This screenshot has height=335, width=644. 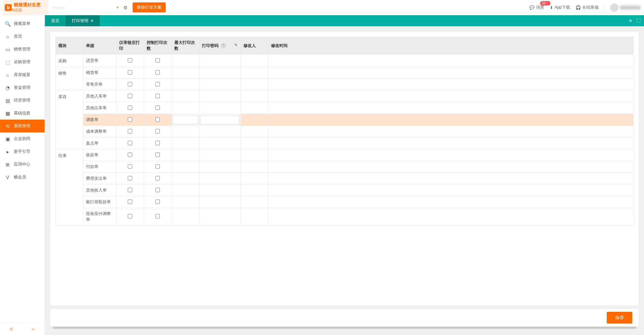 What do you see at coordinates (345, 179) in the screenshot?
I see `table-row: 费用支出单` at bounding box center [345, 179].